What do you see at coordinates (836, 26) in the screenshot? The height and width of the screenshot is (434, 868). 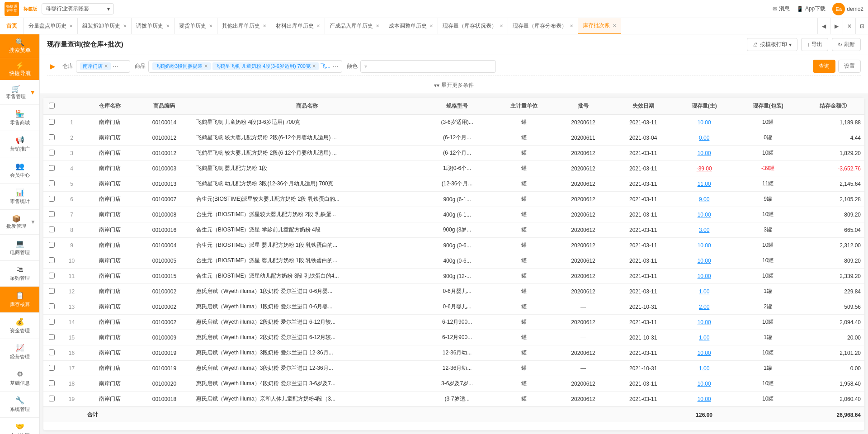 I see `tab-arrow-right: ▶` at bounding box center [836, 26].